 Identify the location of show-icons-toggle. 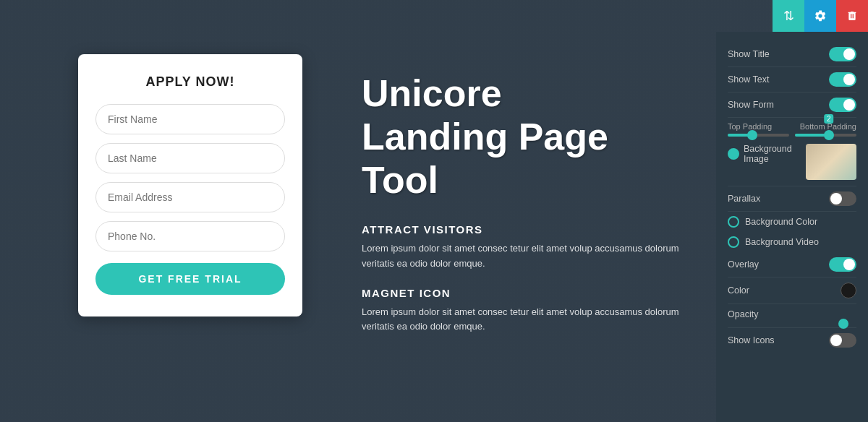
(843, 340).